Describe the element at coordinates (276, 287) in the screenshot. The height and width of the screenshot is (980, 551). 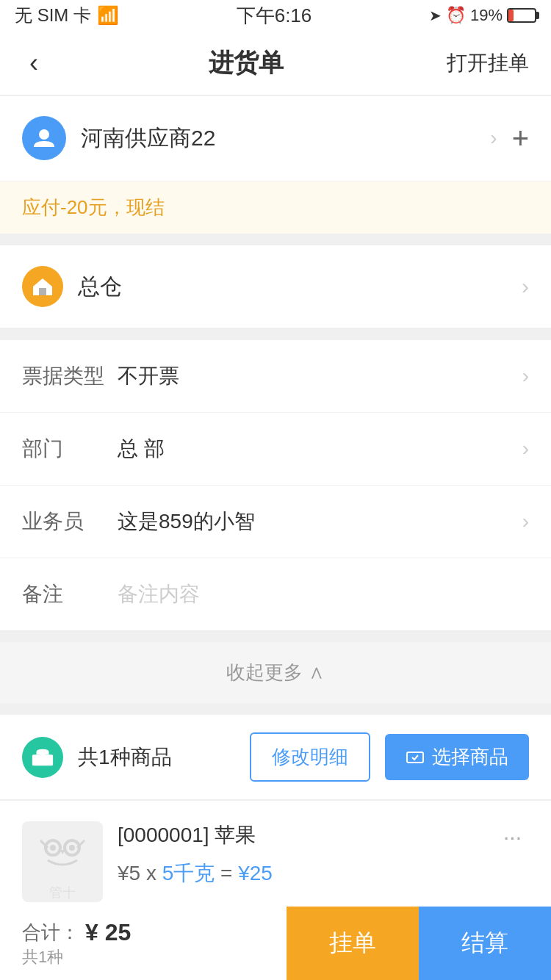
I see `warehouse-row: 总仓 ›` at that location.